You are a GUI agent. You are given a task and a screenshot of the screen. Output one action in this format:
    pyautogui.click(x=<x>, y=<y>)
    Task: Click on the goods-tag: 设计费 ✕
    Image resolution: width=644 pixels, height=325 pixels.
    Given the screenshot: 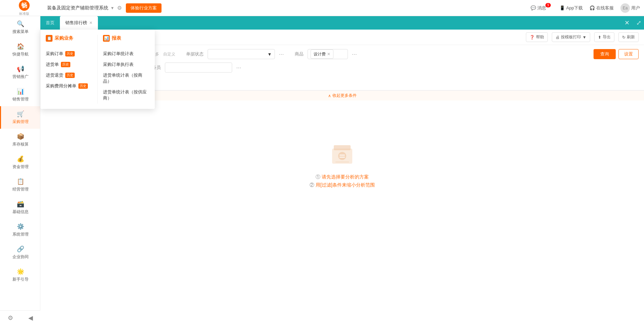 What is the action you would take?
    pyautogui.click(x=322, y=54)
    